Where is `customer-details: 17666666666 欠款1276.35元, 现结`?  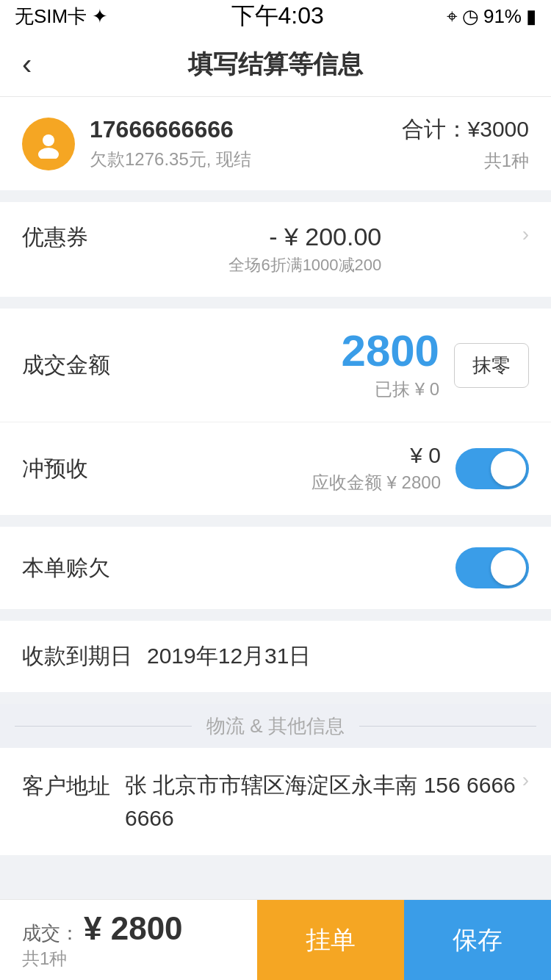
customer-details: 17666666666 欠款1276.35元, 现结 is located at coordinates (170, 144).